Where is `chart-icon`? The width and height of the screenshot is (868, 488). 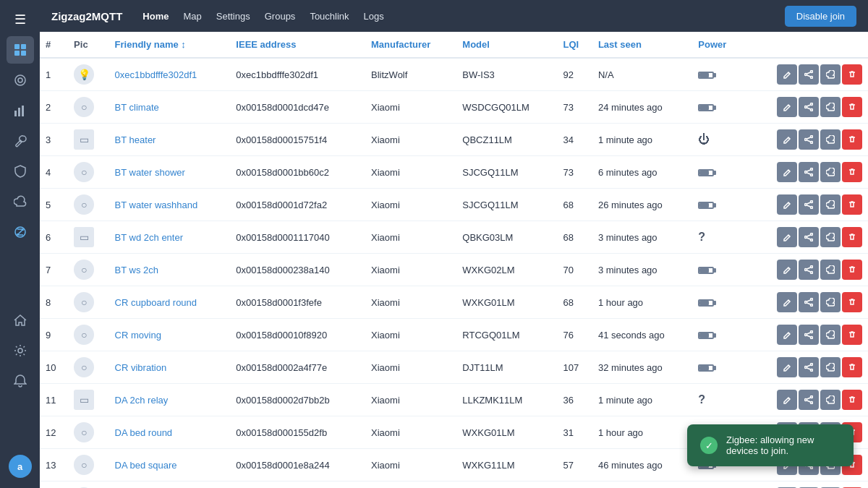 chart-icon is located at coordinates (20, 111).